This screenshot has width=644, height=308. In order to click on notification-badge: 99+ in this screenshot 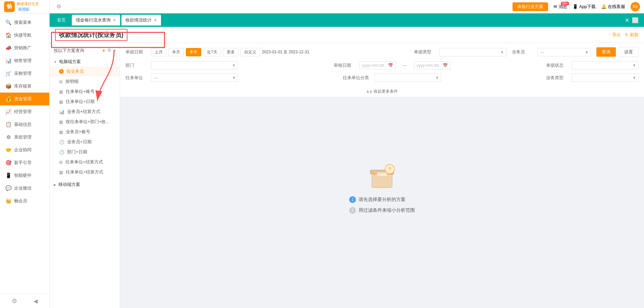, I will do `click(565, 3)`.